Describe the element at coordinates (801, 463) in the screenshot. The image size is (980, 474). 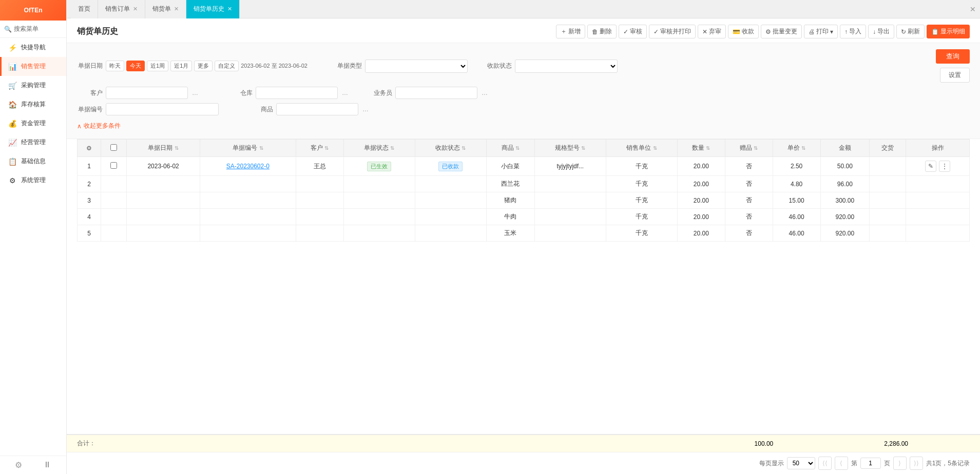
I see `per-page-select: 50 10 20 100` at that location.